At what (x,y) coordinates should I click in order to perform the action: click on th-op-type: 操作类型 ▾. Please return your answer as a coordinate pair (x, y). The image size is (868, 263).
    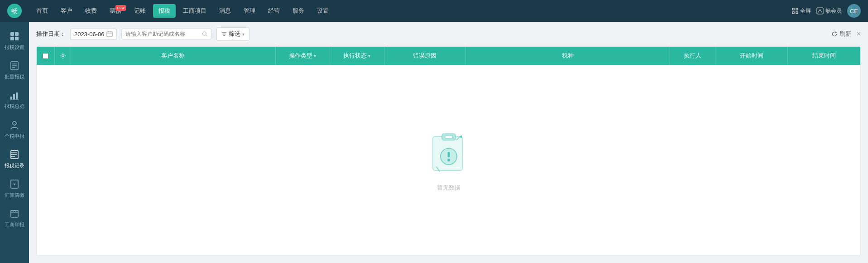
    Looking at the image, I should click on (303, 56).